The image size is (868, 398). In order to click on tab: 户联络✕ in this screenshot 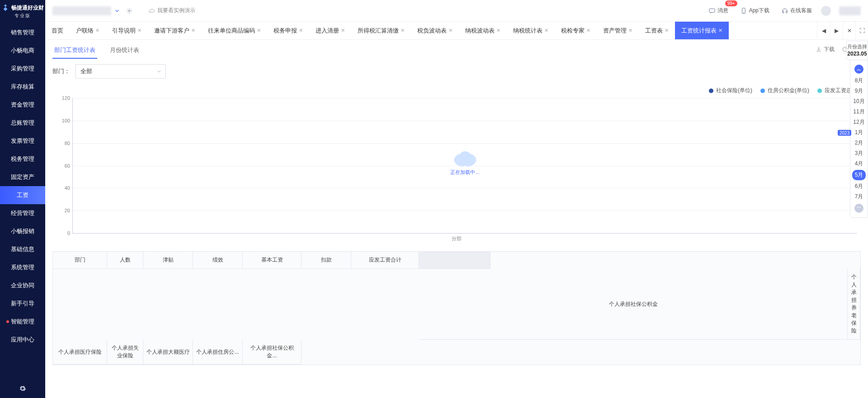, I will do `click(88, 31)`.